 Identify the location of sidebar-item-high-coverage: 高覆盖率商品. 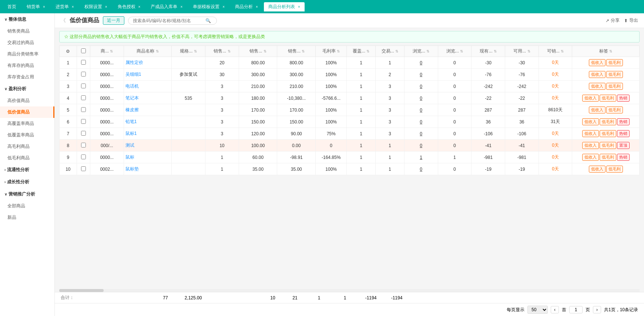
(27, 123).